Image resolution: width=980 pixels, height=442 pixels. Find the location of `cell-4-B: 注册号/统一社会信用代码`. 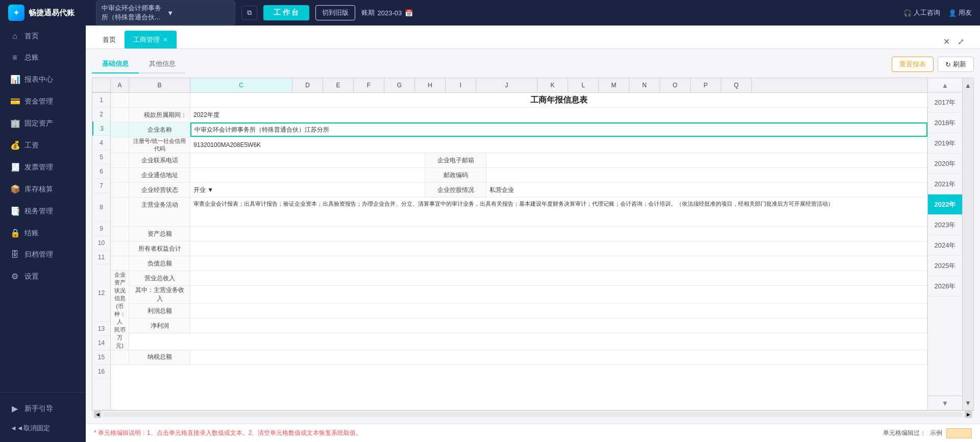

cell-4-B: 注册号/统一社会信用代码 is located at coordinates (160, 145).